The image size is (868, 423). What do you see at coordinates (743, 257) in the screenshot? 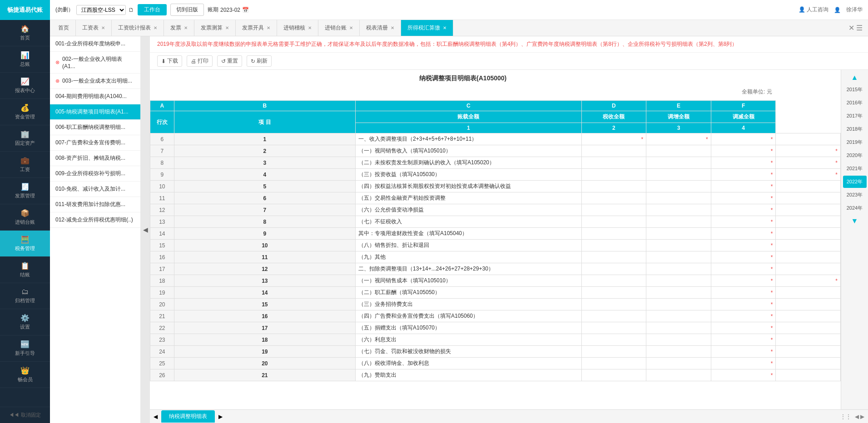
I see `val-c3-11: *` at bounding box center [743, 257].